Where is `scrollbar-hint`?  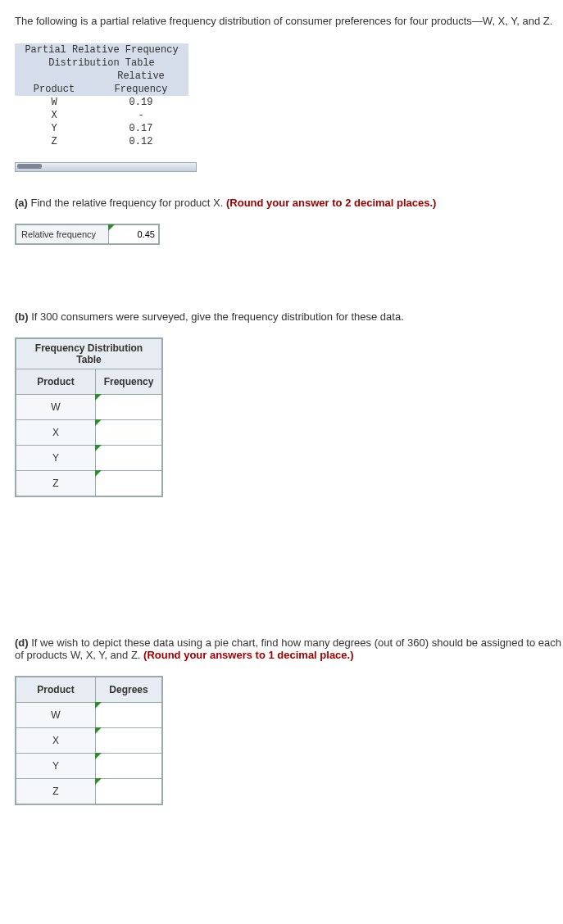 scrollbar-hint is located at coordinates (106, 167).